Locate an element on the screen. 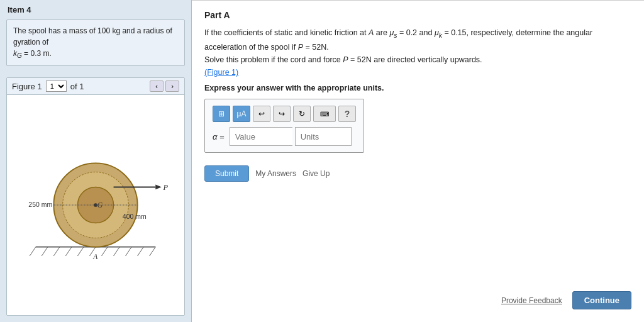  continue-button: Continue is located at coordinates (602, 301).